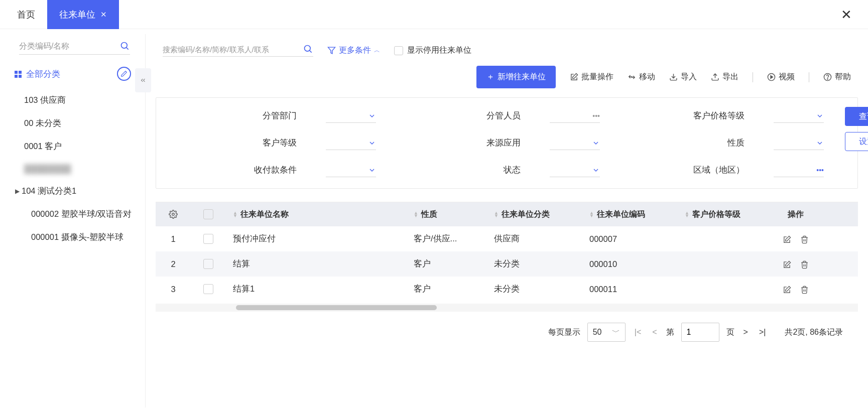  What do you see at coordinates (447, 264) in the screenshot?
I see `cell-nature: 客户` at bounding box center [447, 264].